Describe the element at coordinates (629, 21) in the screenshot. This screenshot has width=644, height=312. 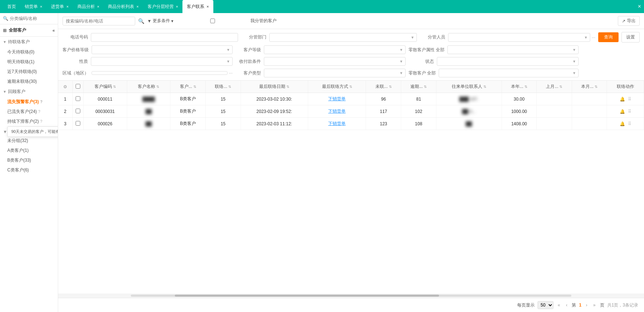
I see `export-button: ↗ 导出` at that location.